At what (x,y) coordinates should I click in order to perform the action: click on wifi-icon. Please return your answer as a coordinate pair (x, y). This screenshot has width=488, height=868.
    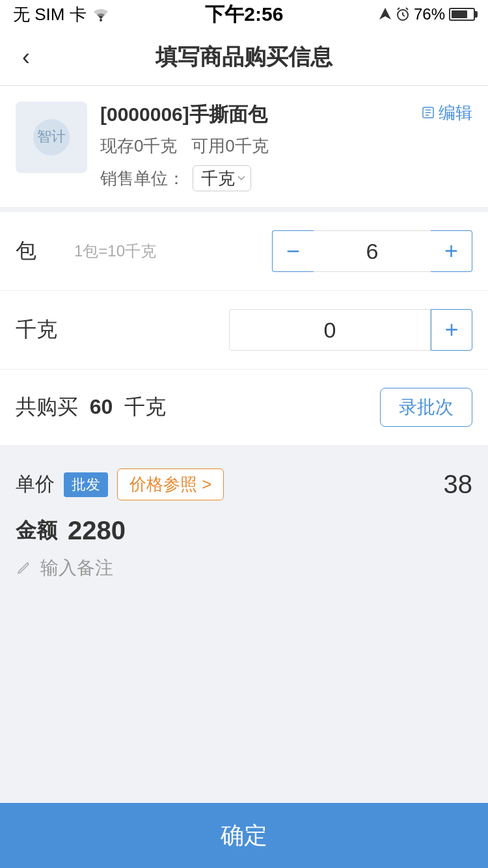
    Looking at the image, I should click on (101, 14).